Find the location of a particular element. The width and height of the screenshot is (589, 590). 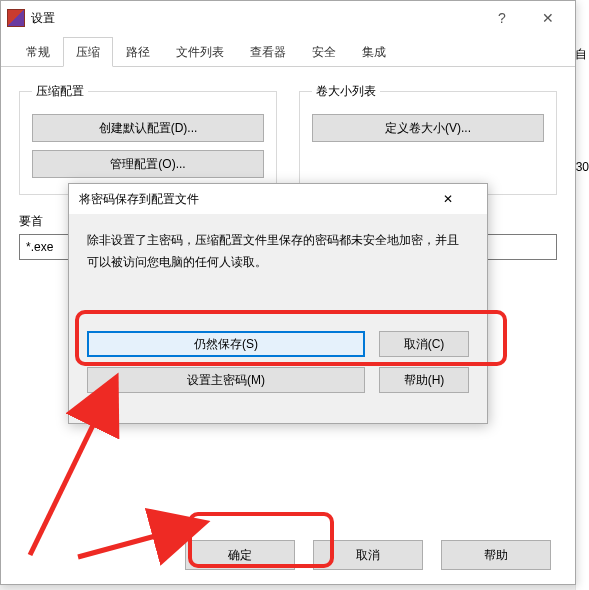

close-button: ✕ is located at coordinates (548, 18).